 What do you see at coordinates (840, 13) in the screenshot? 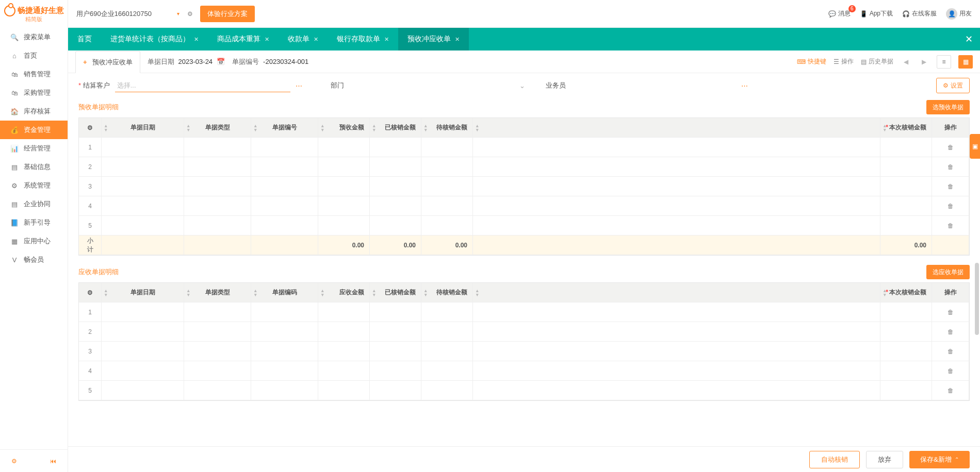
I see `messages-button: 💬 消息 6` at bounding box center [840, 13].